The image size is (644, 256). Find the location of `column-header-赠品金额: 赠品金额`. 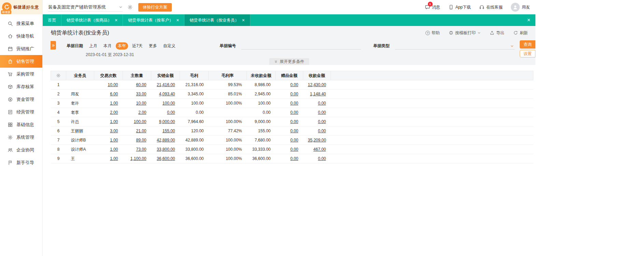

column-header-赠品金额: 赠品金额 is located at coordinates (290, 76).